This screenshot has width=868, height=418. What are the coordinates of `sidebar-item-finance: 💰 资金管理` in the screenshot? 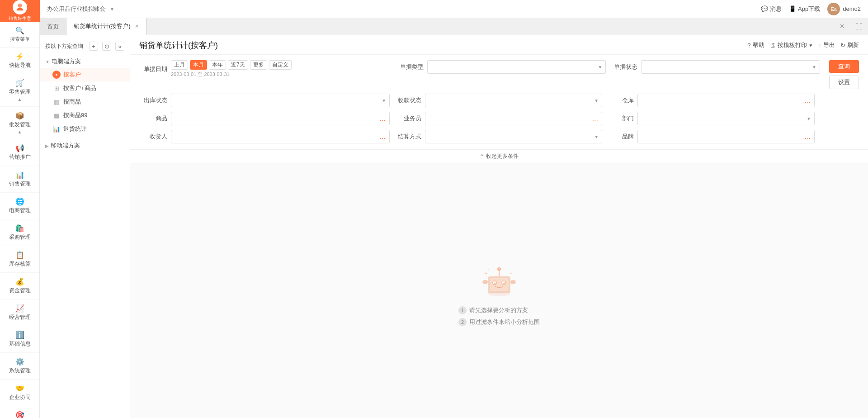 It's located at (20, 286).